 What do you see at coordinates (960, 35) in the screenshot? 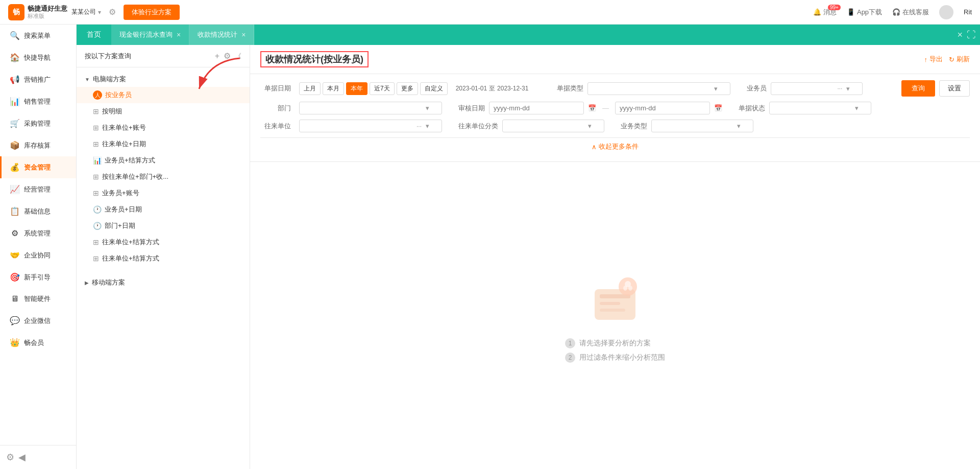
I see `tab-window-close-button: ×` at bounding box center [960, 35].